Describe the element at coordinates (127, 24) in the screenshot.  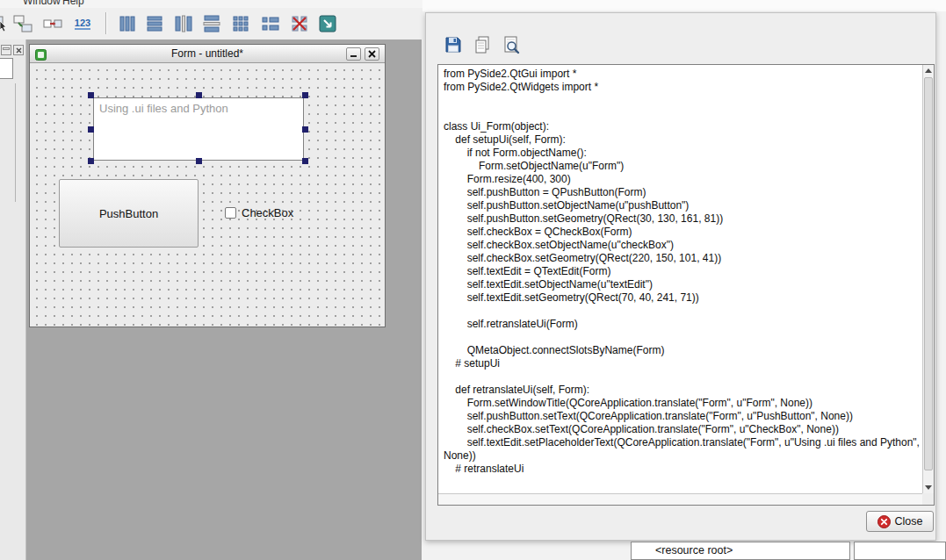
I see `layout-horizontal-icon` at that location.